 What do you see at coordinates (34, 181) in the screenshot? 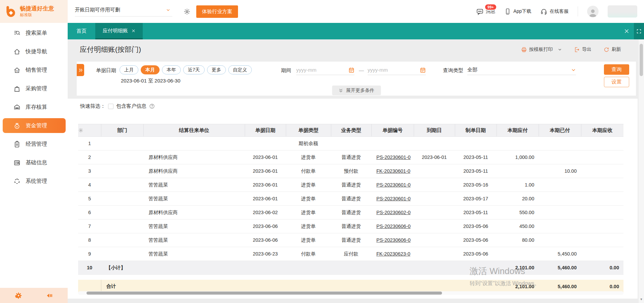
I see `sidebar-item-system: 系统管理` at bounding box center [34, 181].